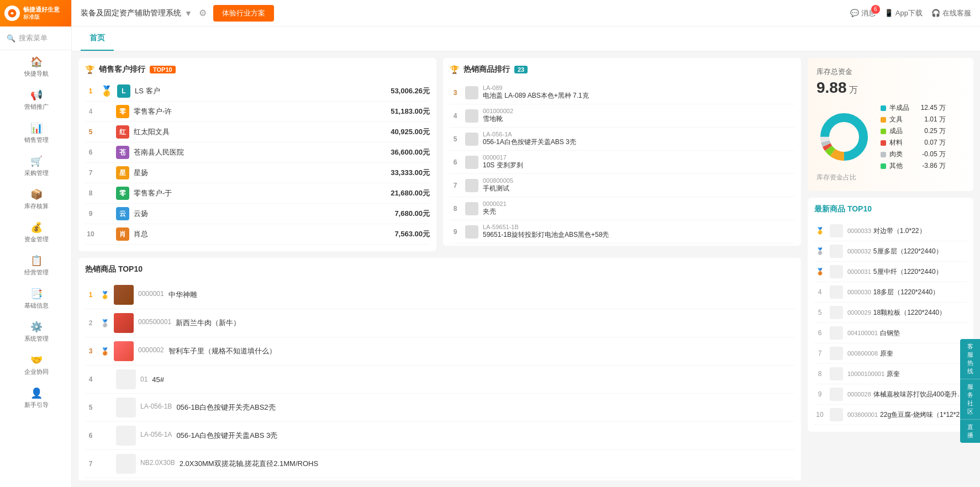  What do you see at coordinates (907, 415) in the screenshot?
I see `product-info: 00380000122g鱼豆腐-烧烤味（1*12*20）` at bounding box center [907, 415].